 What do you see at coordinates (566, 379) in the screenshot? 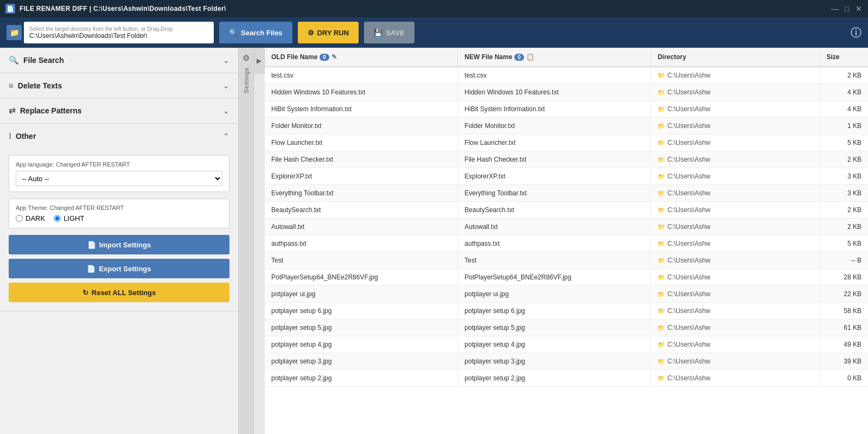
I see `table-row: potplayer setup 2.jpg potplayer setup 2.…` at bounding box center [566, 379].